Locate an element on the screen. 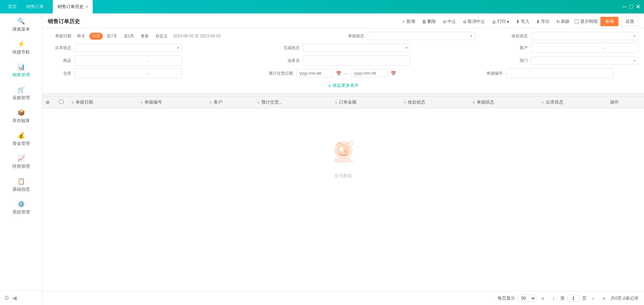  tab-sales-order: 销售订单 × is located at coordinates (37, 7).